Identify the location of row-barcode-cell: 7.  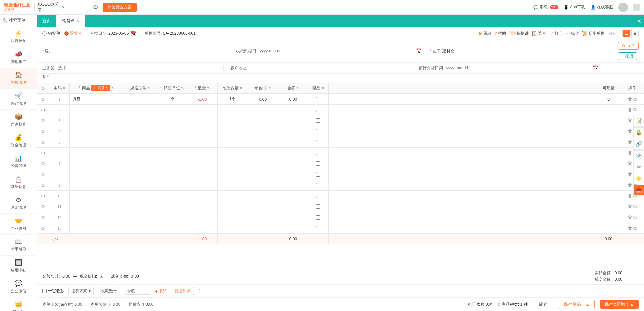
(60, 164).